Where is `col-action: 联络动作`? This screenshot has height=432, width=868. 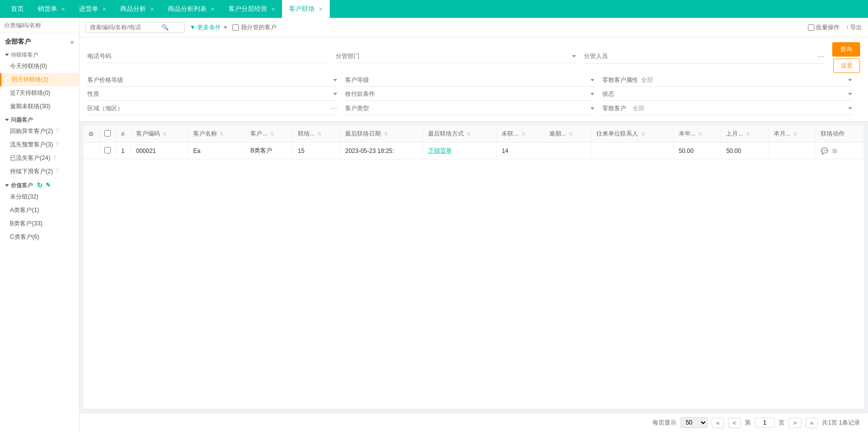 col-action: 联络动作 is located at coordinates (840, 134).